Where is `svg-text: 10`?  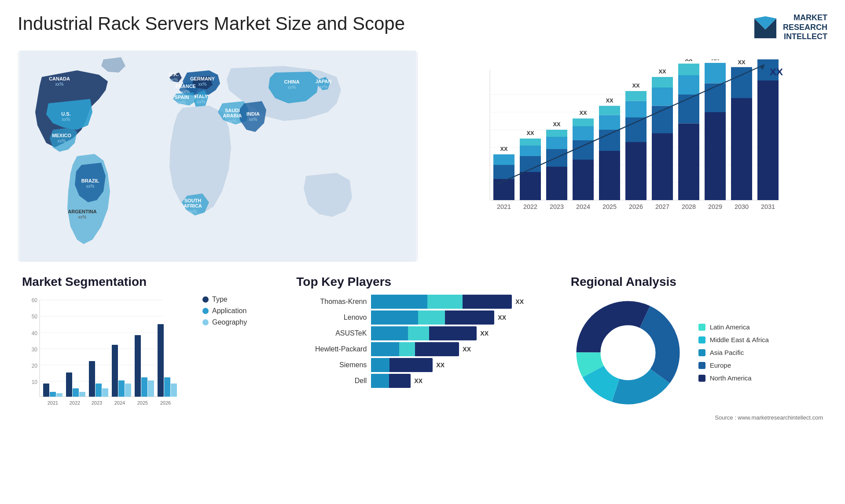 svg-text: 10 is located at coordinates (35, 382).